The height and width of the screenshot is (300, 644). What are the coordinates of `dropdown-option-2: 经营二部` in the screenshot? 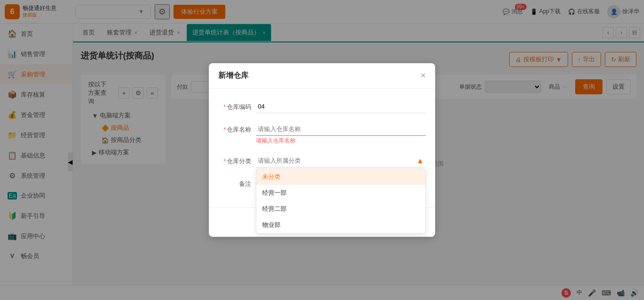 It's located at (341, 209).